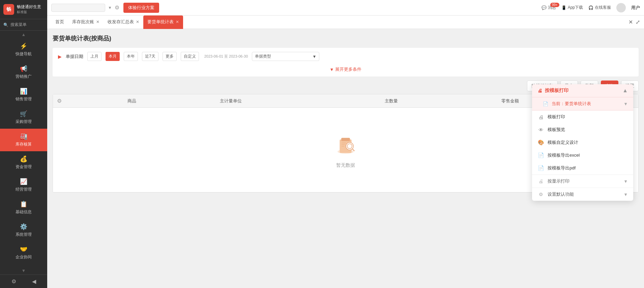 The height and width of the screenshot is (288, 644). Describe the element at coordinates (583, 142) in the screenshot. I see `dropdown-item-template-design: 🎨 模板自定义设计` at that location.